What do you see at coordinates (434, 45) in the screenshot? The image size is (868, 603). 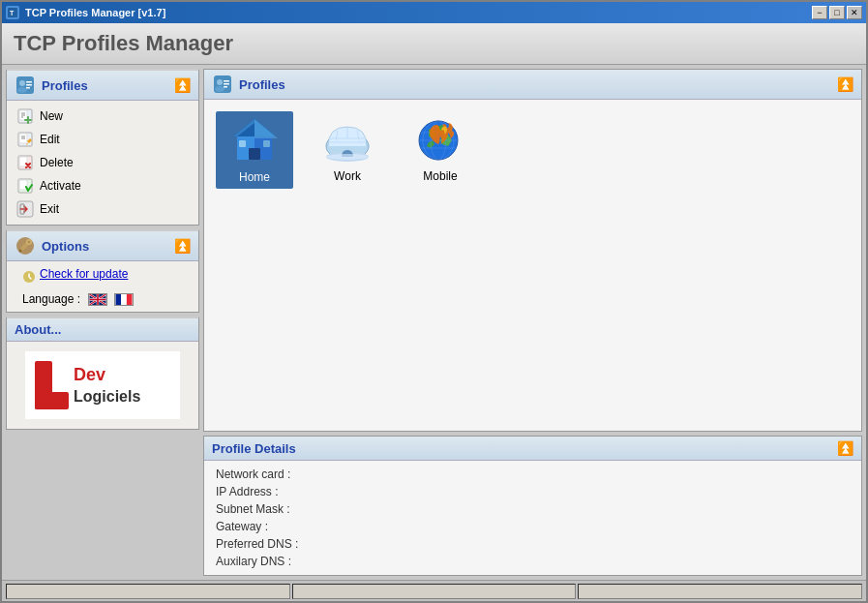 I see `app-header: TCP Profiles Manager` at bounding box center [434, 45].